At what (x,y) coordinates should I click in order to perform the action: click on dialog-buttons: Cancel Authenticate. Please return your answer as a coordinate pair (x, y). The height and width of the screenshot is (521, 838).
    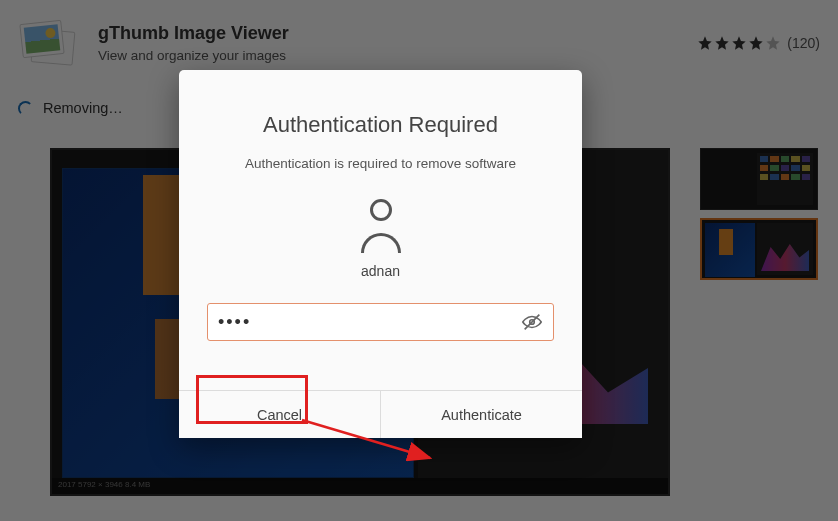
    Looking at the image, I should click on (380, 414).